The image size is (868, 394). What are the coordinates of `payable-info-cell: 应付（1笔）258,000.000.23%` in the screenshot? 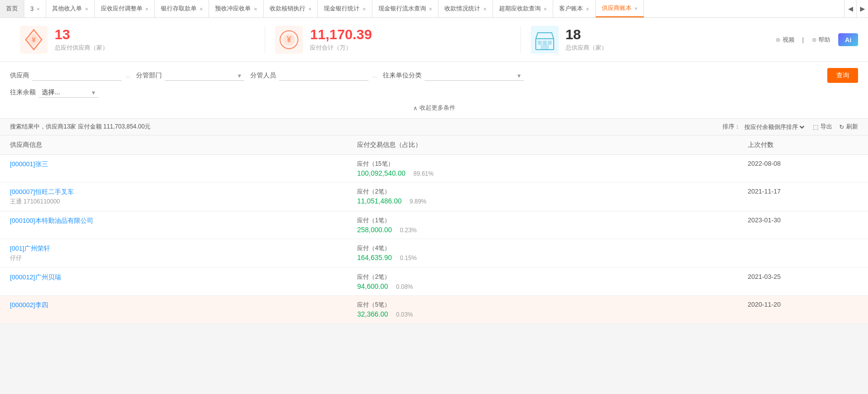 It's located at (542, 225).